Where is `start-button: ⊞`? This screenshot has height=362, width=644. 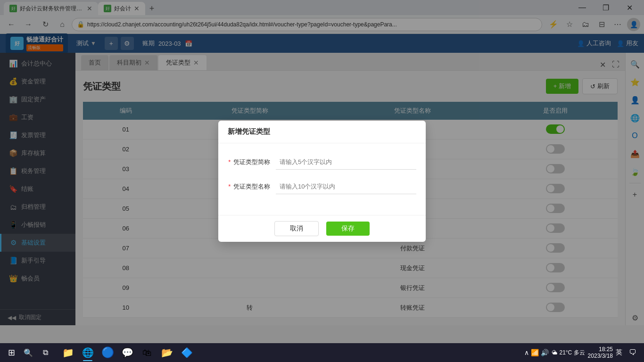 start-button: ⊞ is located at coordinates (11, 353).